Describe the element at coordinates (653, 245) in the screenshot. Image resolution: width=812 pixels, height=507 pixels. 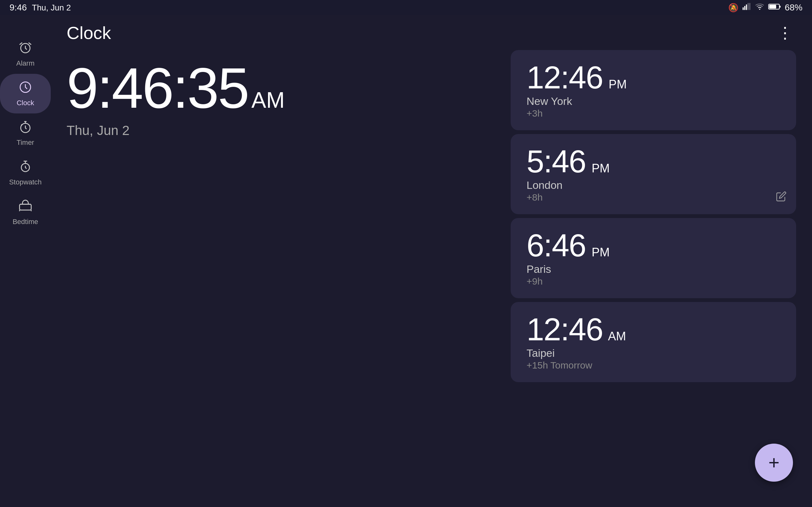
I see `paris-time: 6:46 PM` at that location.